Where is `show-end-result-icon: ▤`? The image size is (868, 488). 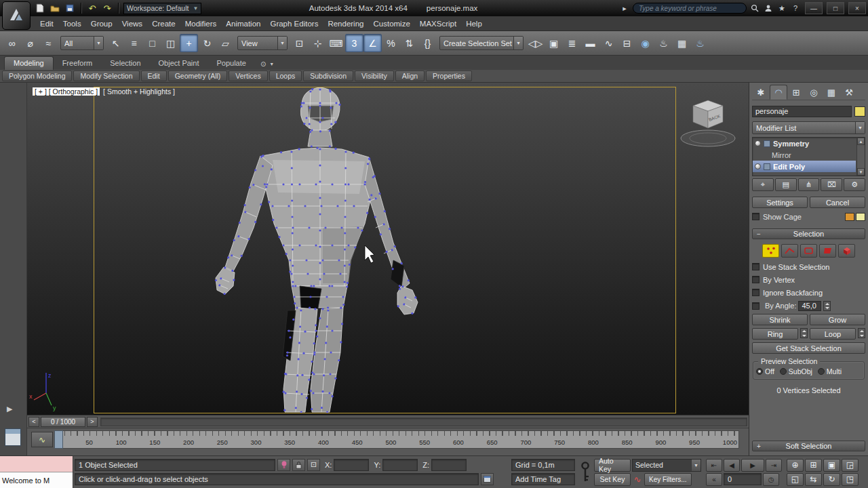 show-end-result-icon: ▤ is located at coordinates (786, 184).